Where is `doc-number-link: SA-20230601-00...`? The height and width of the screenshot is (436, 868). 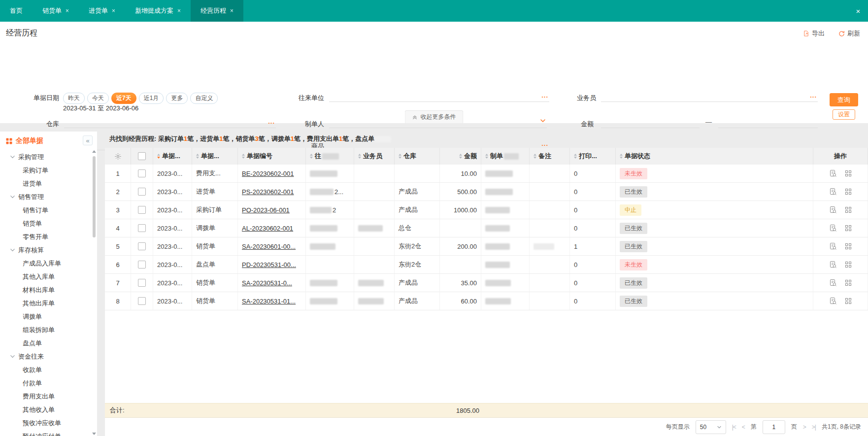 doc-number-link: SA-20230601-00... is located at coordinates (269, 246).